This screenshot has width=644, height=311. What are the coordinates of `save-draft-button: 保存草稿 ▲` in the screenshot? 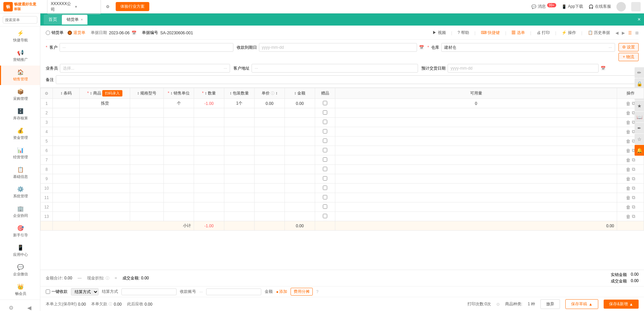 It's located at (582, 304).